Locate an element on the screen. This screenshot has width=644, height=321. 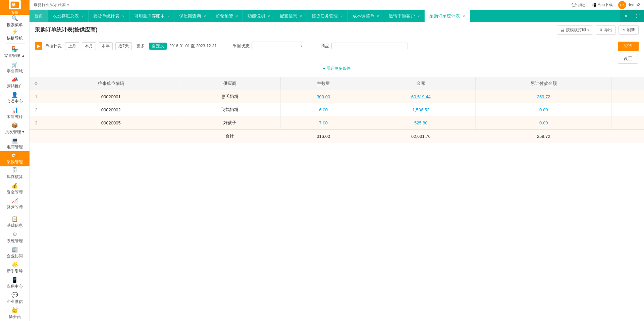
expand-more-btn: ▾ 展开更多条件 is located at coordinates (337, 68).